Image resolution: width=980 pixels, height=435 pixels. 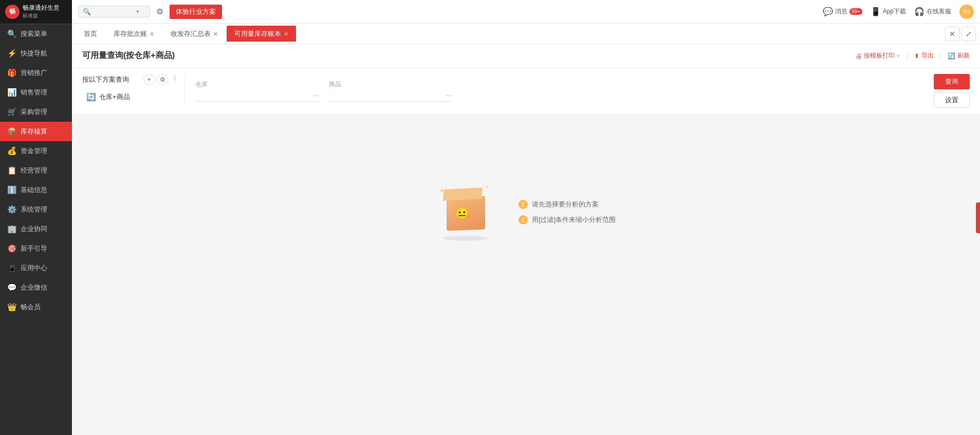 What do you see at coordinates (12, 171) in the screenshot?
I see `operations-icon: 📋` at bounding box center [12, 171].